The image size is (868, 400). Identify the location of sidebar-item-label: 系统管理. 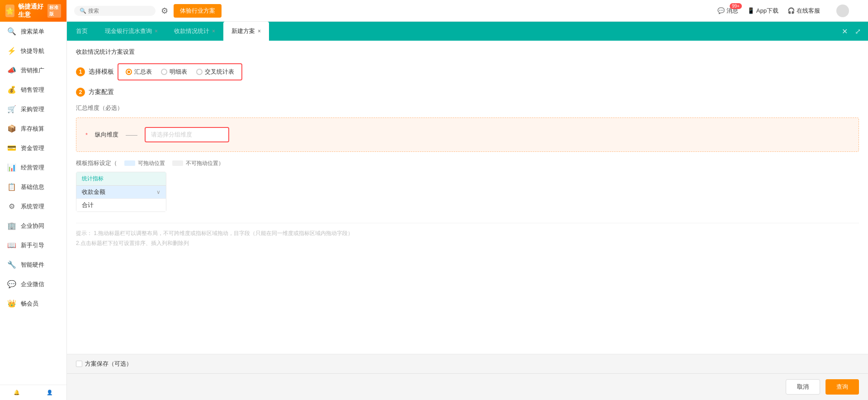
(33, 207).